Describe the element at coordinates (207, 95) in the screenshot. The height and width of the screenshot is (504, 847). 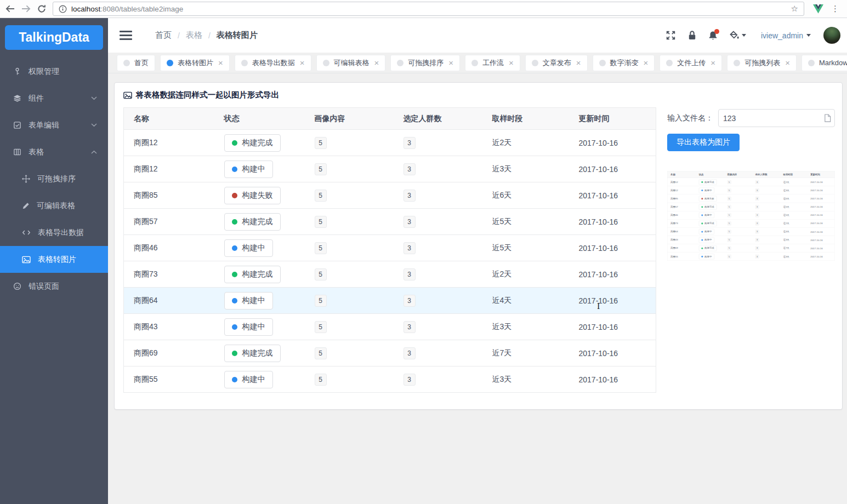
I see `card-title: 将表格数据连同样式一起以图片形式导出` at that location.